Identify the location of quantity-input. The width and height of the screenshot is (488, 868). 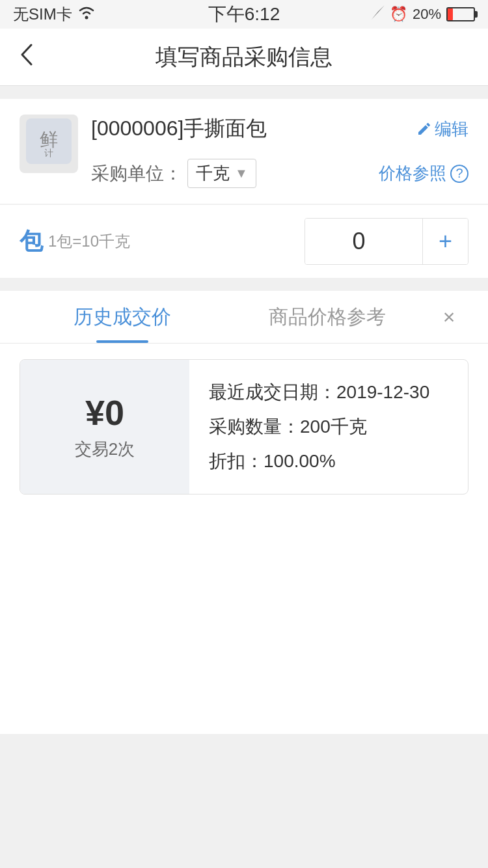
(364, 241).